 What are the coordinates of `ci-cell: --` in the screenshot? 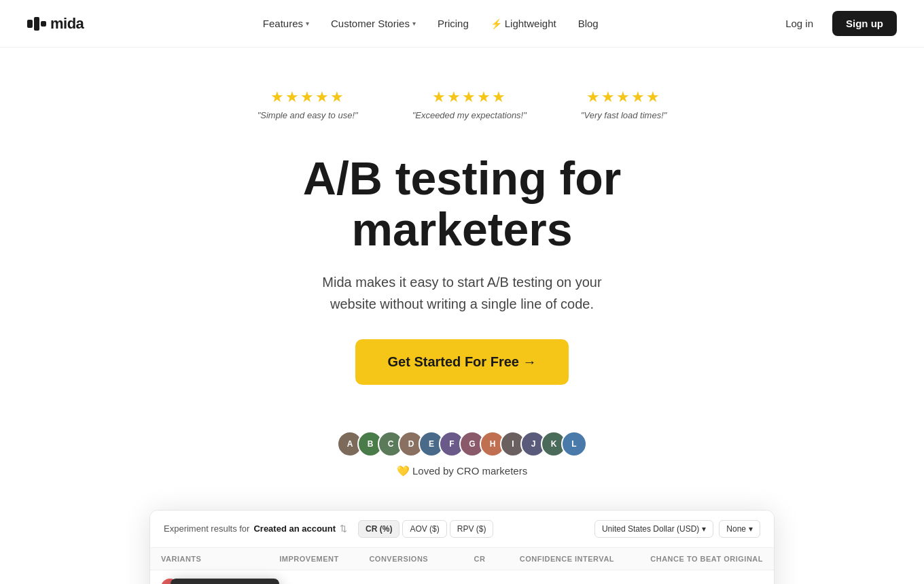 It's located at (561, 577).